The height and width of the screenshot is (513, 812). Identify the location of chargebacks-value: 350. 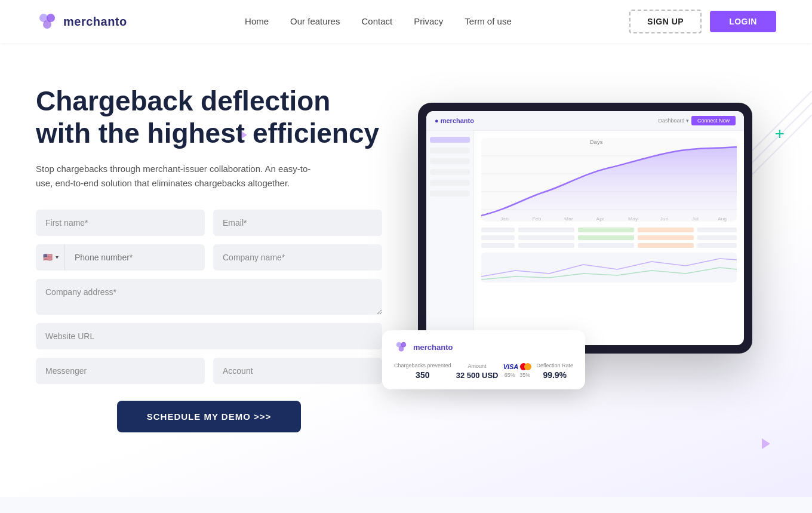
(423, 375).